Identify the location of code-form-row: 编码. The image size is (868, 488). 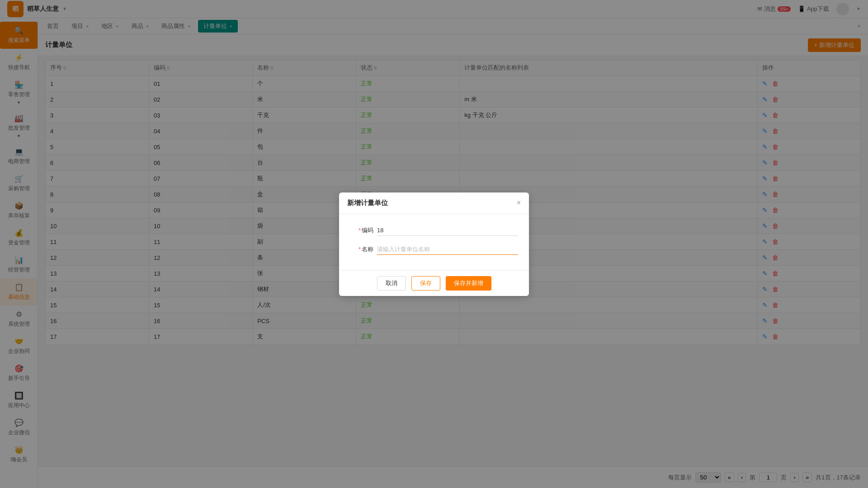
(434, 230).